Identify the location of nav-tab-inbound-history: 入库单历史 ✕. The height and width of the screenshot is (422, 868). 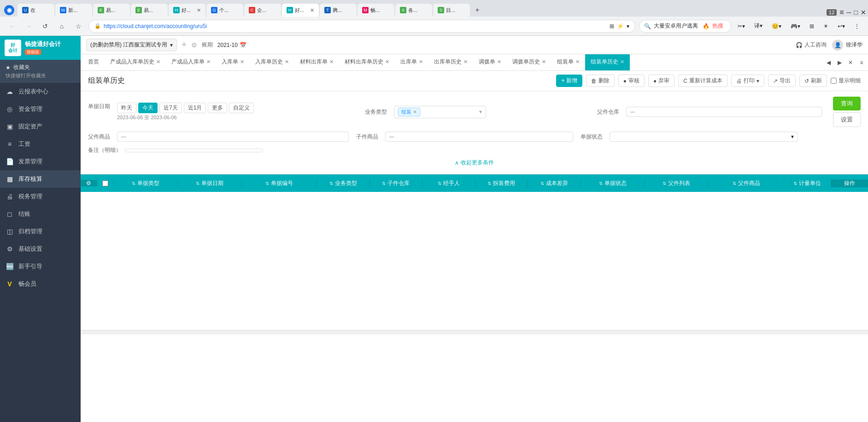
(272, 63).